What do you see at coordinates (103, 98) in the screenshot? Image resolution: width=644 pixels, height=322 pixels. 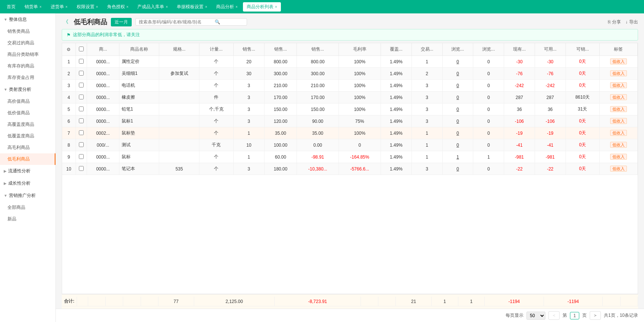 I see `row-code: 0000...` at bounding box center [103, 98].